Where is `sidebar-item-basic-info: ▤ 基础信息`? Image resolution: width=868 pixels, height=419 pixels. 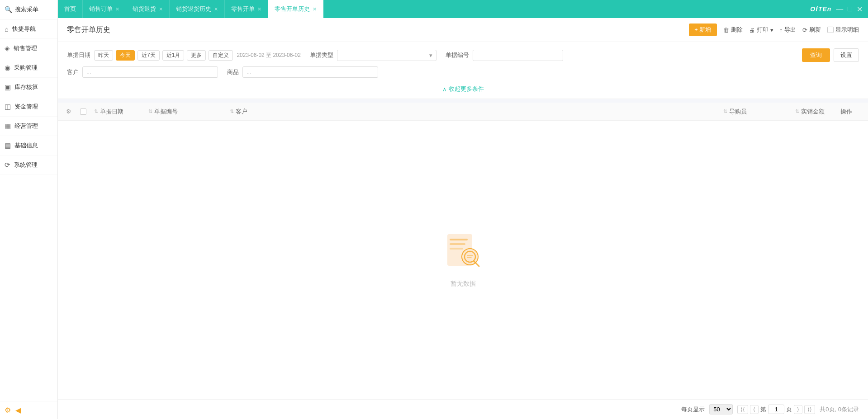 sidebar-item-basic-info: ▤ 基础信息 is located at coordinates (29, 146).